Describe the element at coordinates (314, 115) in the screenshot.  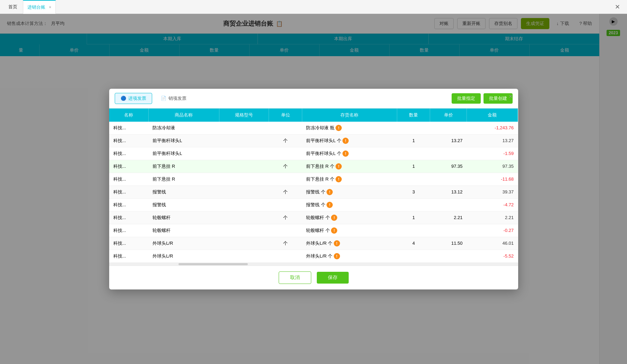
I see `table-header-row: 名称 商品名称 规格型号 单位 存货名称 数量 单价 金额` at that location.